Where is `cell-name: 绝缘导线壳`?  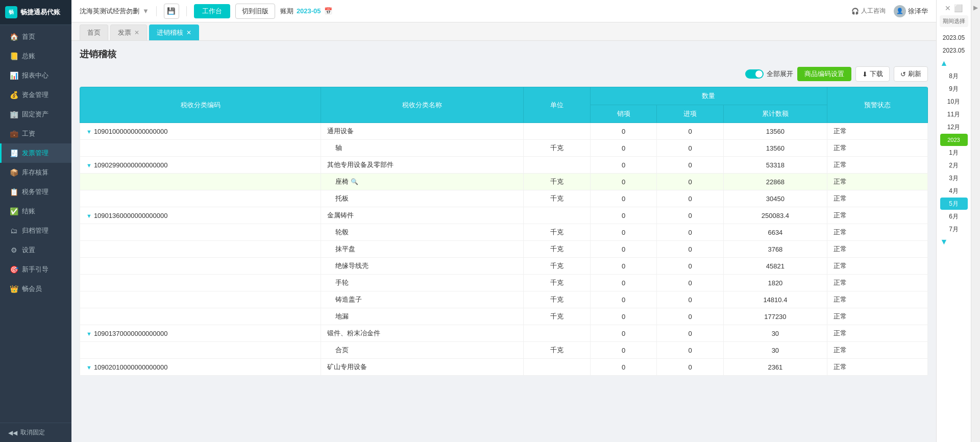
cell-name: 绝缘导线壳 is located at coordinates (423, 266).